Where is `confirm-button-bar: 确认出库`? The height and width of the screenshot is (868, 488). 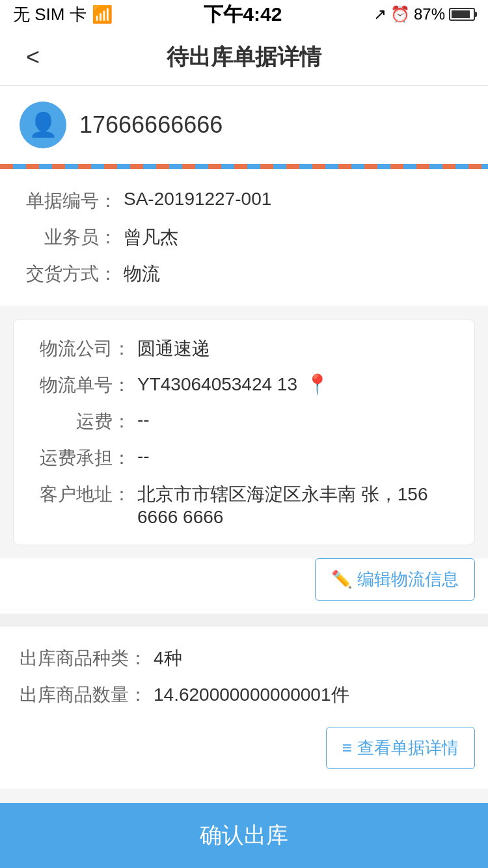 confirm-button-bar: 确认出库 is located at coordinates (244, 835).